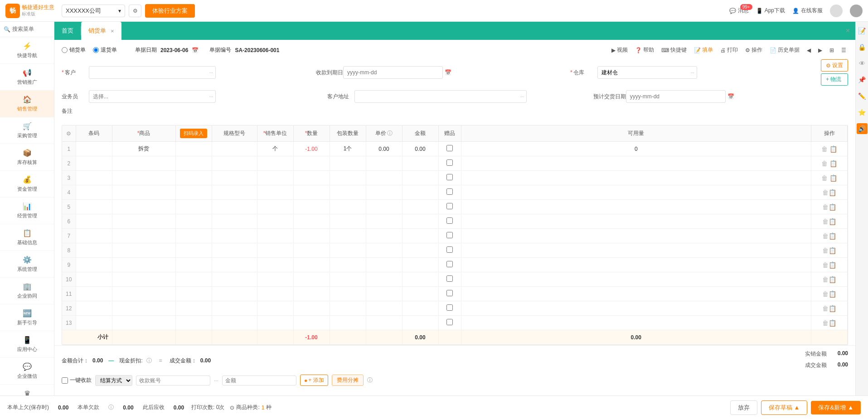  What do you see at coordinates (68, 31) in the screenshot?
I see `tab-home: 首页` at bounding box center [68, 31].